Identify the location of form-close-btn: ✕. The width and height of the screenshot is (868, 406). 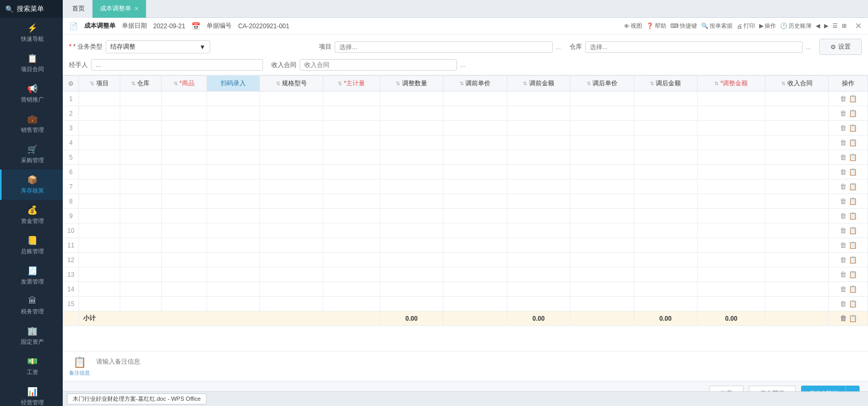
(859, 26).